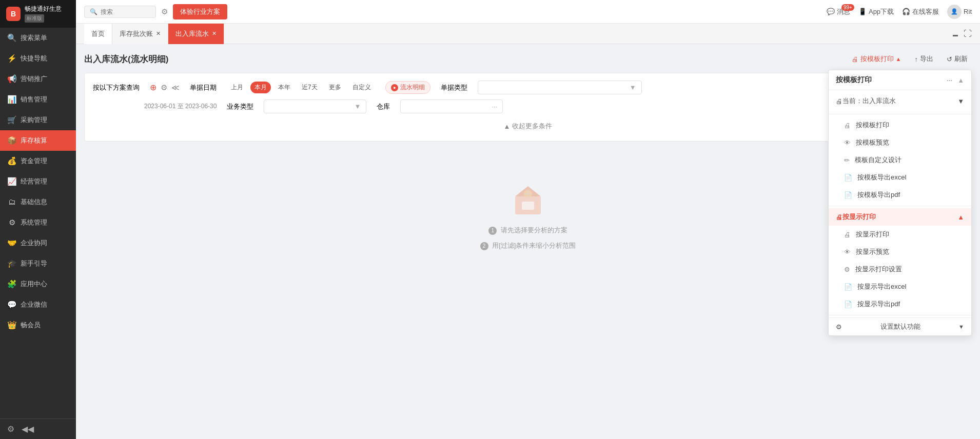 The width and height of the screenshot is (980, 439). What do you see at coordinates (38, 220) in the screenshot?
I see `sidebar: B 畅捷通好生意 标准版 🔍 搜索菜单⚡ 快捷导航📢 营销推广📊 销售管理🛒 采…` at bounding box center [38, 220].